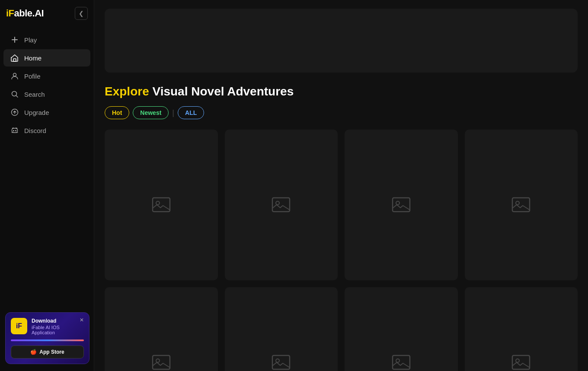 The height and width of the screenshot is (371, 588). I want to click on sidebar-item-profile: Pofile, so click(47, 76).